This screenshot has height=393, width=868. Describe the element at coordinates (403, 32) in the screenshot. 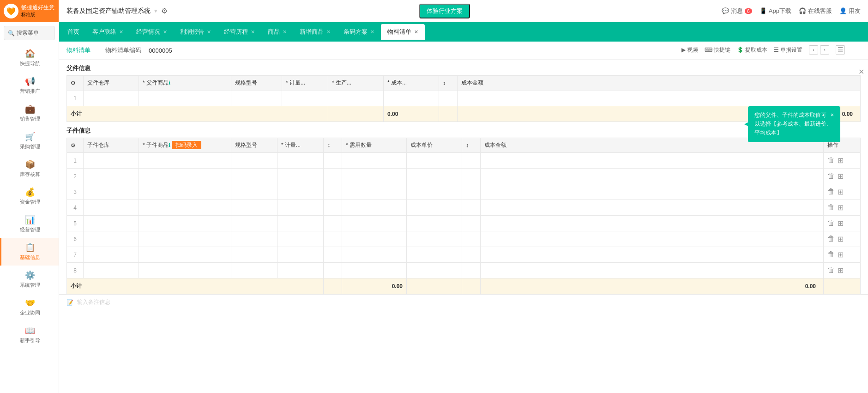

I see `tab-bom: 物料清单 ✕` at that location.